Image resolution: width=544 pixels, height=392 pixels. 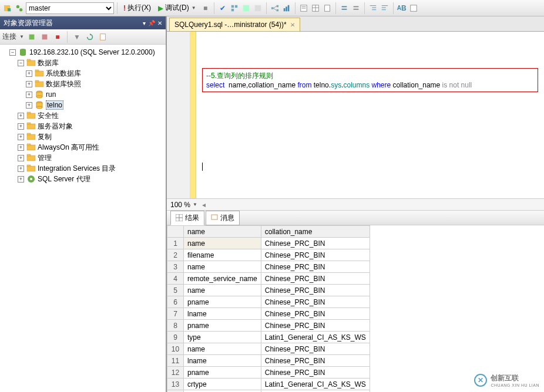 I want to click on row-number: 2, so click(x=176, y=255).